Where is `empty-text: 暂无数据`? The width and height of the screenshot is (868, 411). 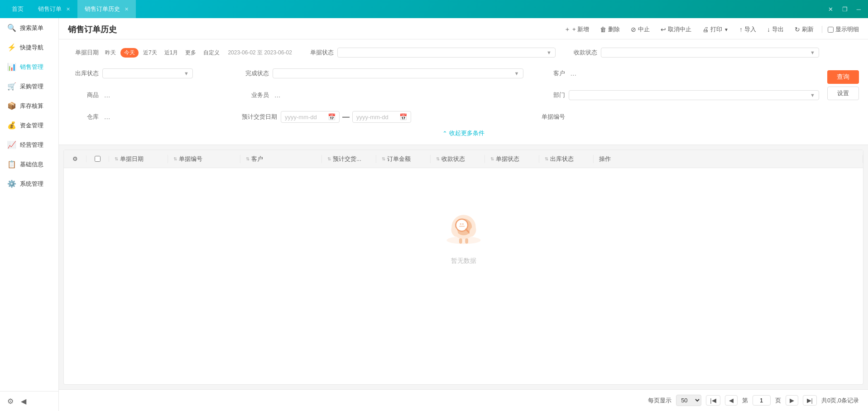 empty-text: 暂无数据 is located at coordinates (464, 261).